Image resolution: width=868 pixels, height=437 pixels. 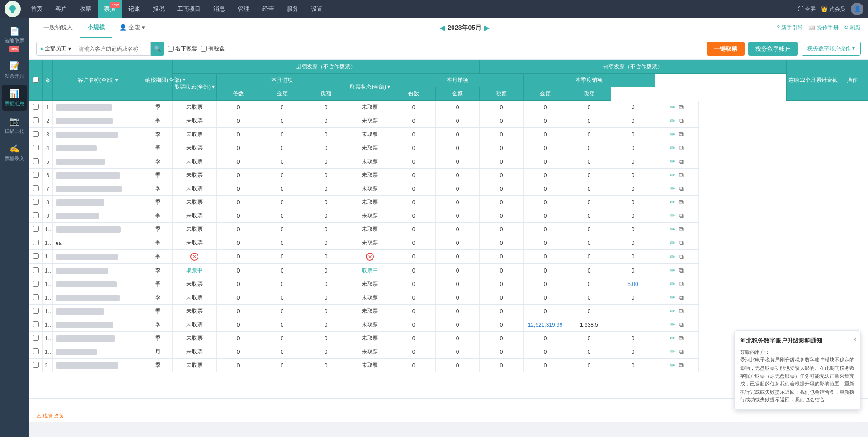 I want to click on row-client-name: ea, so click(x=98, y=243).